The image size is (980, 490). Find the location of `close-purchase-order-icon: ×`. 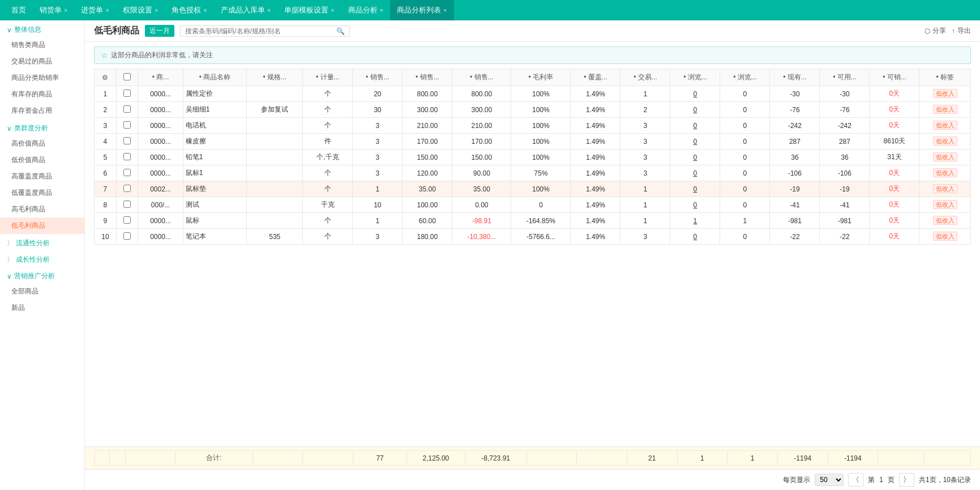

close-purchase-order-icon: × is located at coordinates (107, 10).